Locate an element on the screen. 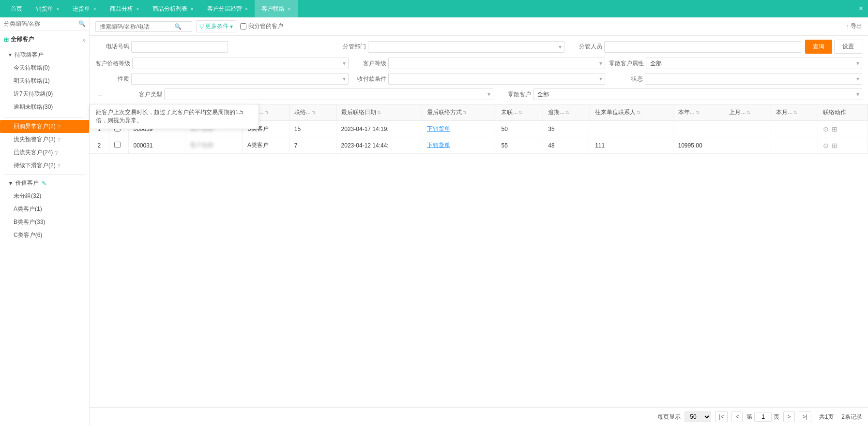 The height and width of the screenshot is (426, 868). last-page-btn: >| is located at coordinates (805, 417).